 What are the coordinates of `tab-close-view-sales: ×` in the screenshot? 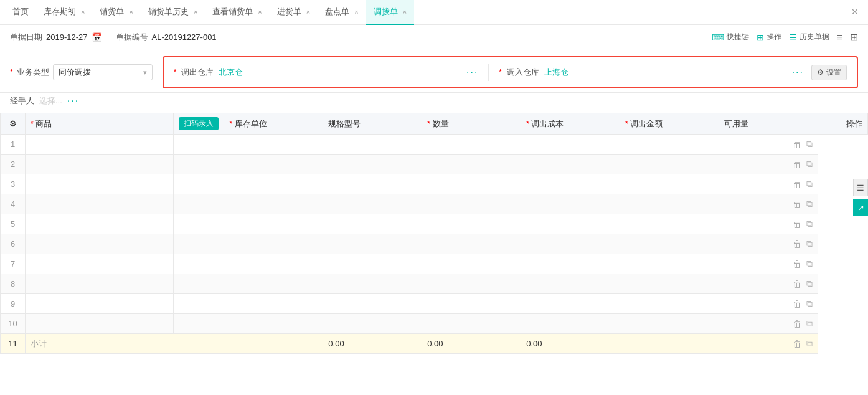 It's located at (260, 12).